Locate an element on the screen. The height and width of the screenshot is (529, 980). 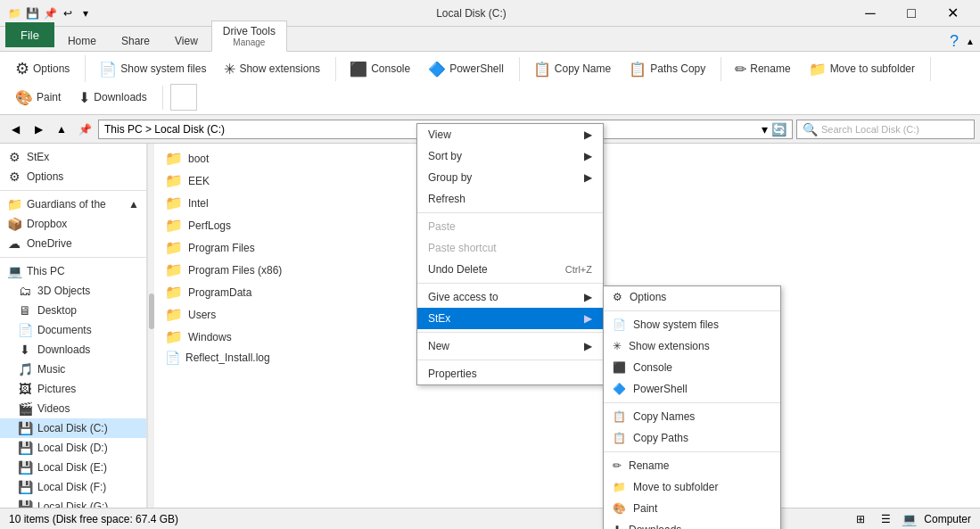
ctx-give-access: Give access to ▶ is located at coordinates (510, 297).